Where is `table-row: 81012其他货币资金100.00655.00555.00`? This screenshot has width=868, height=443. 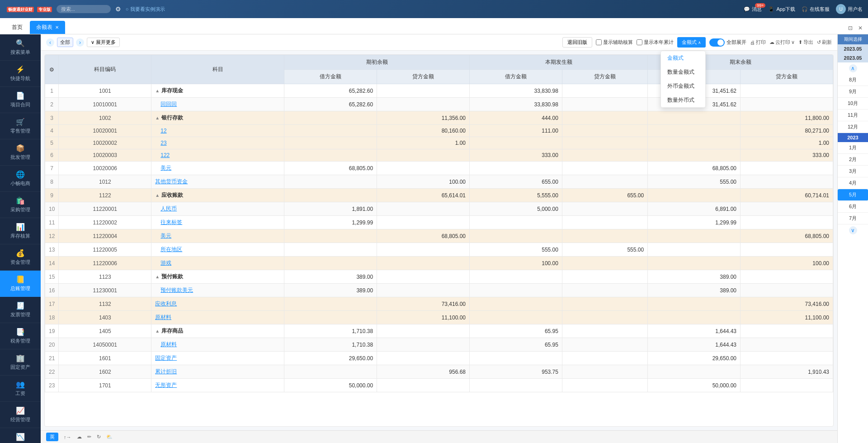 table-row: 81012其他货币资金100.00655.00555.00 is located at coordinates (439, 182).